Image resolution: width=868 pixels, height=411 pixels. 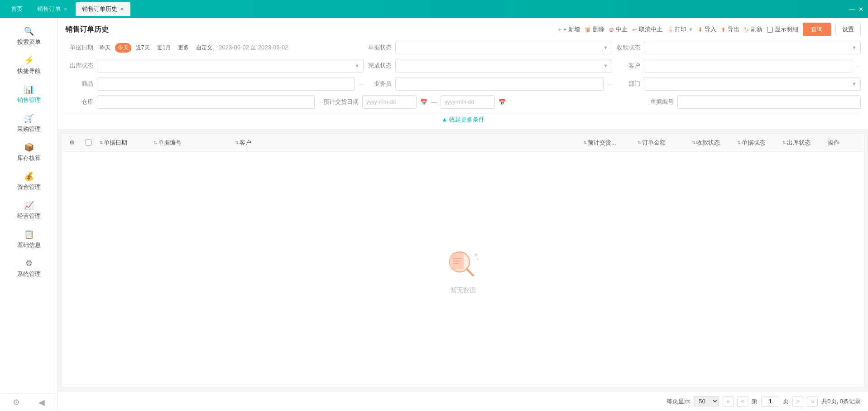 What do you see at coordinates (463, 48) in the screenshot?
I see `filter-row-1: 单据日期 昨天 今天 近7天 近1月 更多 自定义 2023-06-02 至 2…` at bounding box center [463, 48].